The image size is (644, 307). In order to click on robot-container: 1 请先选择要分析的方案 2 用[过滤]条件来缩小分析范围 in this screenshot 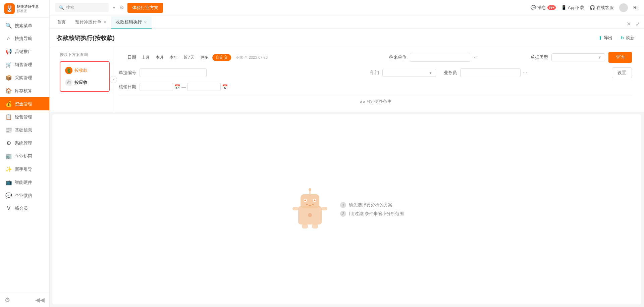, I will do `click(347, 209)`.